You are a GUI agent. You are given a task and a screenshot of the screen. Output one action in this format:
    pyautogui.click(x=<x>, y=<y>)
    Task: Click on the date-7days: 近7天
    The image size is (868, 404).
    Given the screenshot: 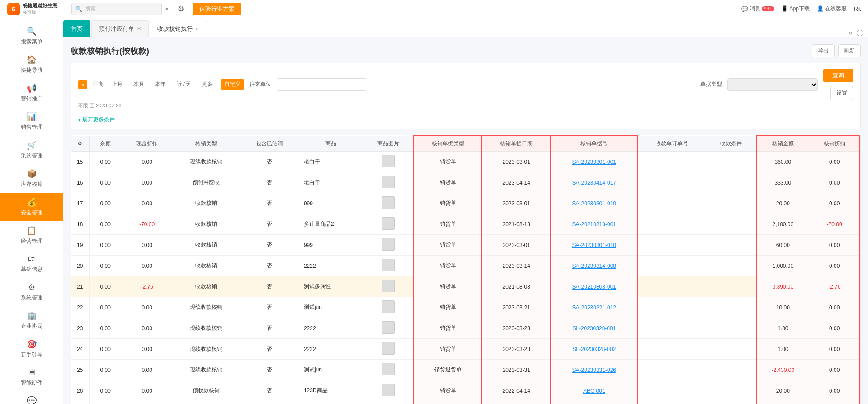 What is the action you would take?
    pyautogui.click(x=184, y=84)
    